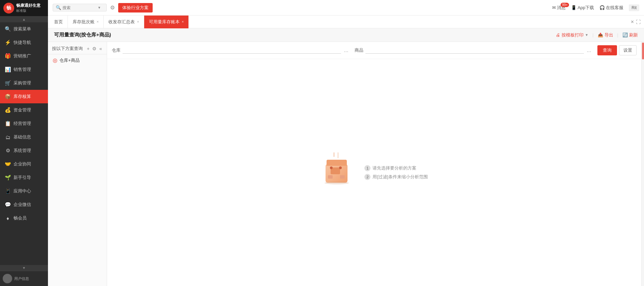 Image resolution: width=644 pixels, height=286 pixels. Describe the element at coordinates (22, 164) in the screenshot. I see `sidebar-item-label: 企业协同` at that location.